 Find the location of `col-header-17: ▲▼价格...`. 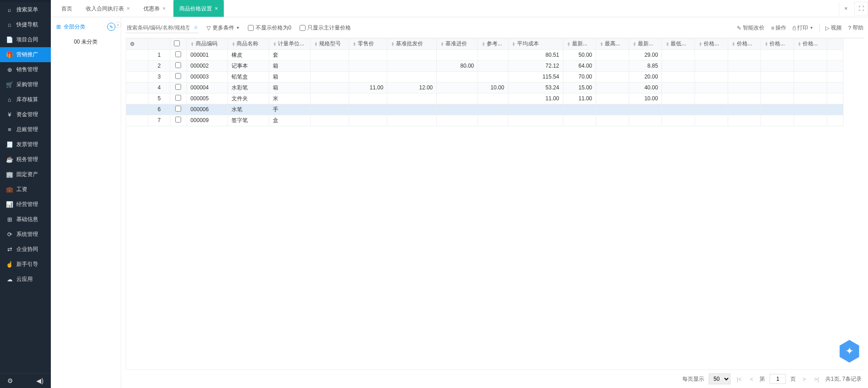

col-header-17: ▲▼价格... is located at coordinates (745, 44).